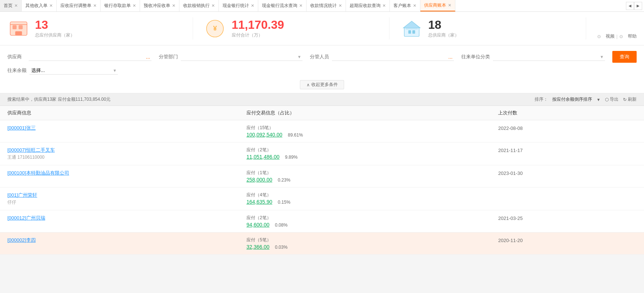 The height and width of the screenshot is (293, 644). Describe the element at coordinates (258, 225) in the screenshot. I see `tx-amount-4: 94,600.00` at that location.